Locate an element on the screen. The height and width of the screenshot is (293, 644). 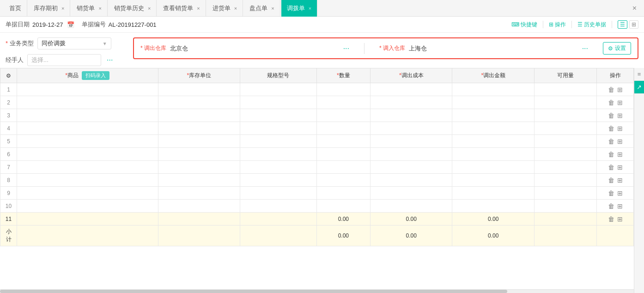
tab-home: 首页 is located at coordinates (16, 8).